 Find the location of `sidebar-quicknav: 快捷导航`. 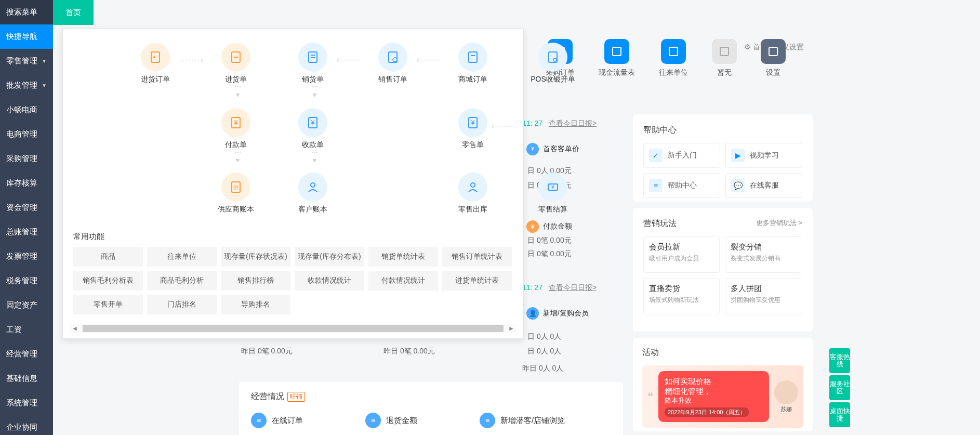

sidebar-quicknav: 快捷导航 is located at coordinates (27, 36).